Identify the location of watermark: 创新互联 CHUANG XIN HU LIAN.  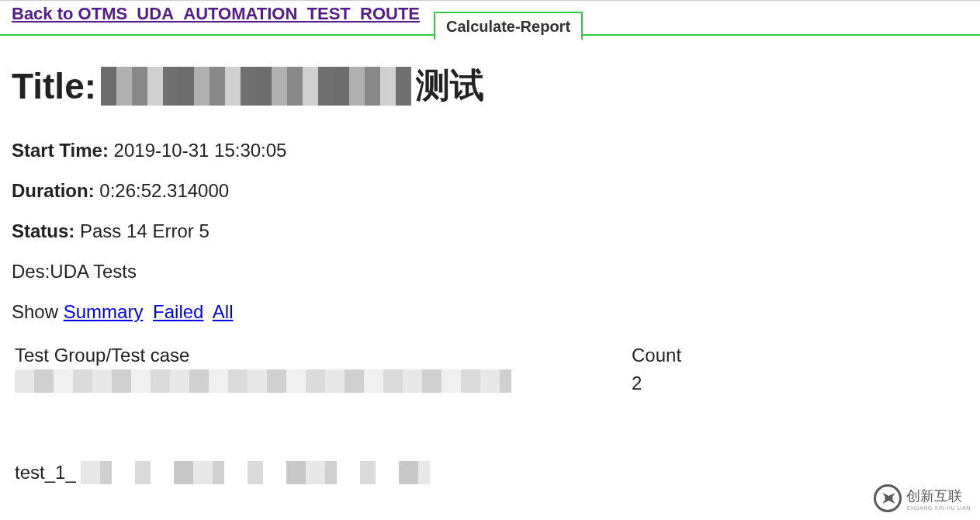
(922, 498).